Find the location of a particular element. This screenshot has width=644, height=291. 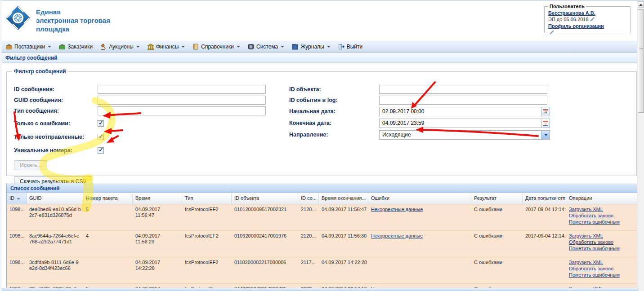

menu-item-directories: Справочники is located at coordinates (216, 47).